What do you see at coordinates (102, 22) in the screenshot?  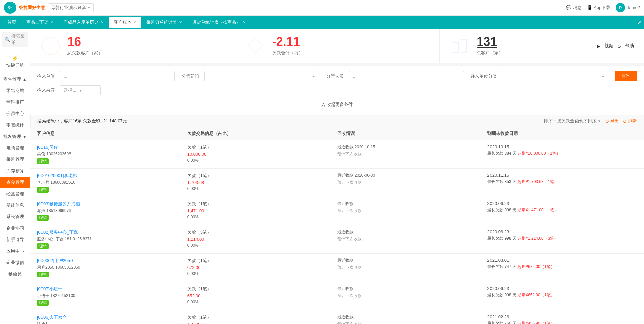 I see `tab-chan-pin-close-icon: ✕` at bounding box center [102, 22].